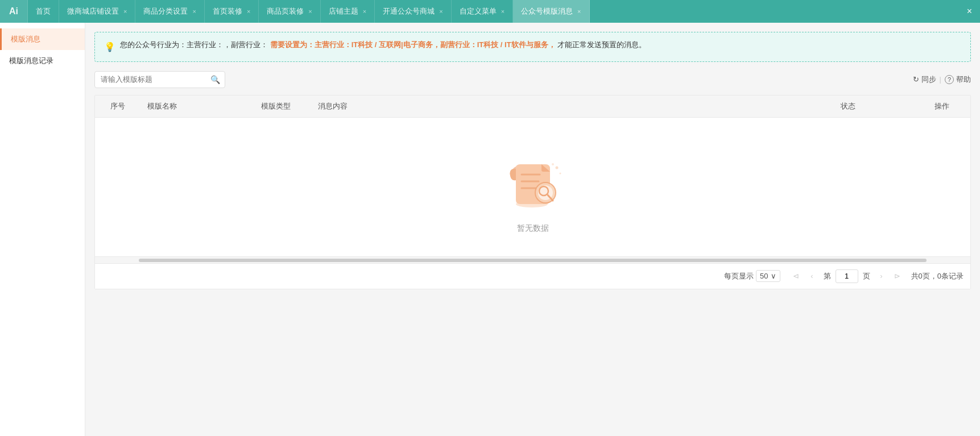 The width and height of the screenshot is (980, 436). What do you see at coordinates (533, 183) in the screenshot?
I see `empty-illustration` at bounding box center [533, 183].